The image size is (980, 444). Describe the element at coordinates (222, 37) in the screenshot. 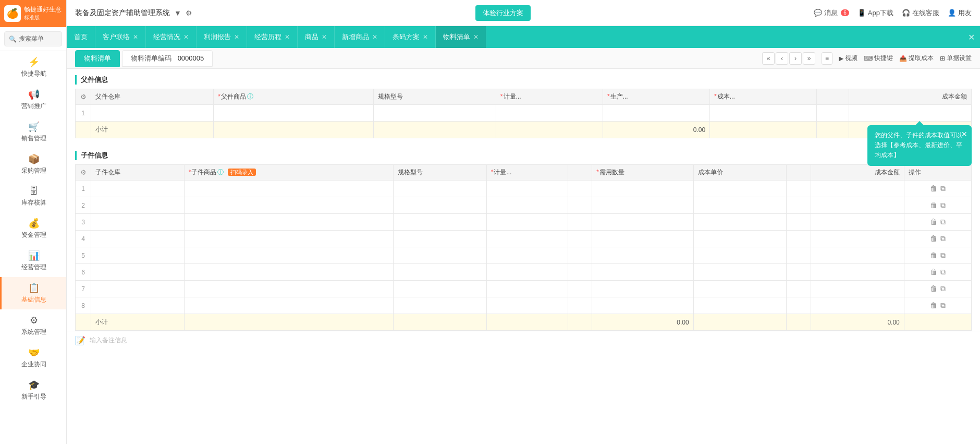

I see `nav-tab-profit: 利润报告 ✕` at that location.